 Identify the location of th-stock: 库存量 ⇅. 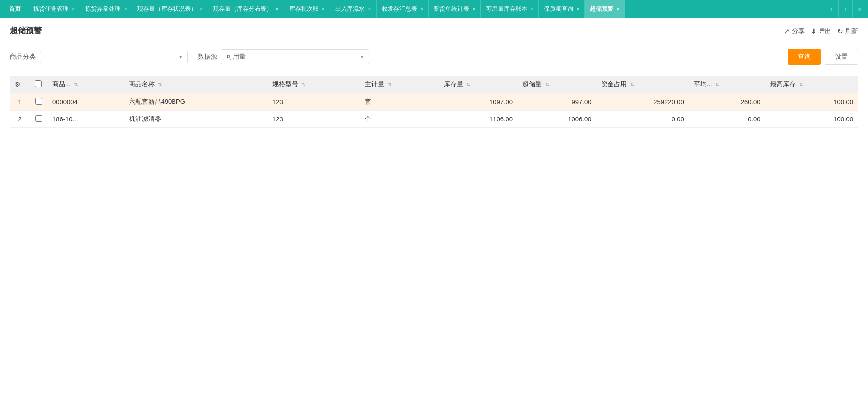
(478, 85).